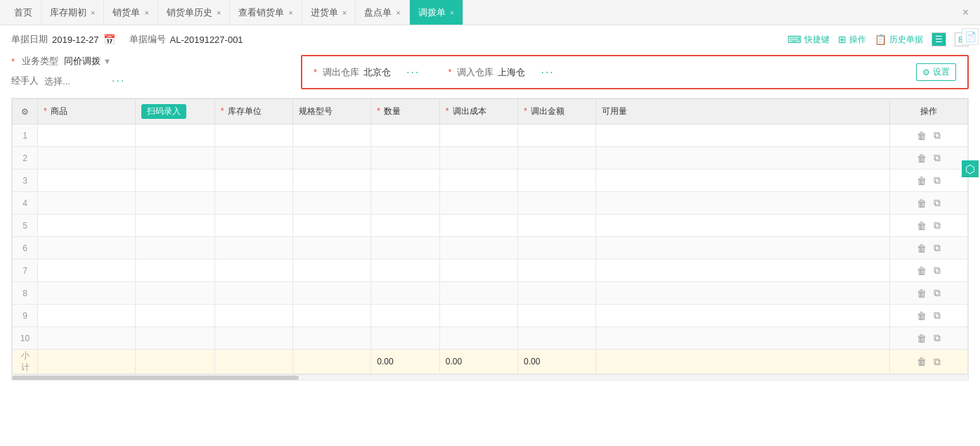 The image size is (980, 446). I want to click on copy-btn-6: ⧉, so click(937, 248).